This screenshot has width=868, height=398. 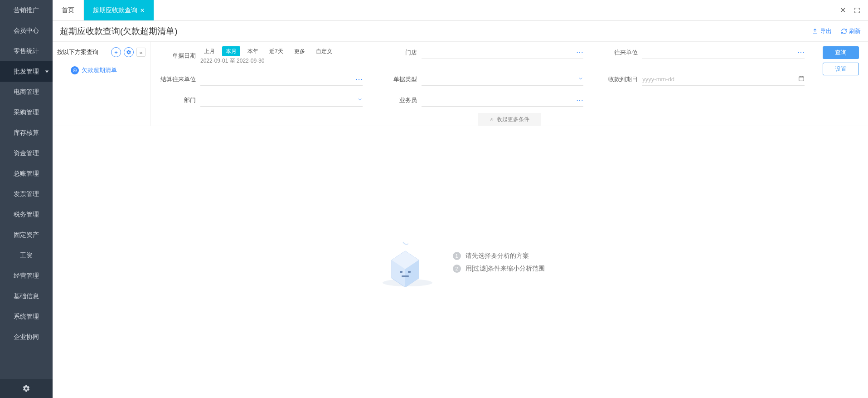 I want to click on salesperson-picker: ⋯, so click(x=503, y=100).